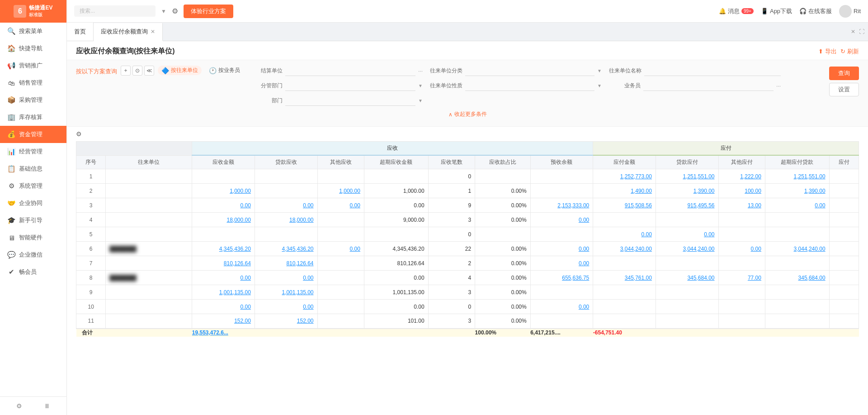  I want to click on salesperson-dots: ···, so click(778, 86).